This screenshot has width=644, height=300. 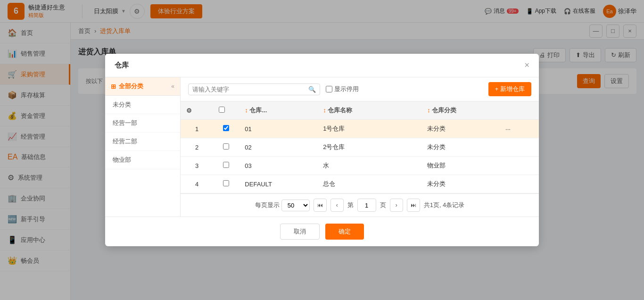 I want to click on cell-actions: ···, so click(x=520, y=129).